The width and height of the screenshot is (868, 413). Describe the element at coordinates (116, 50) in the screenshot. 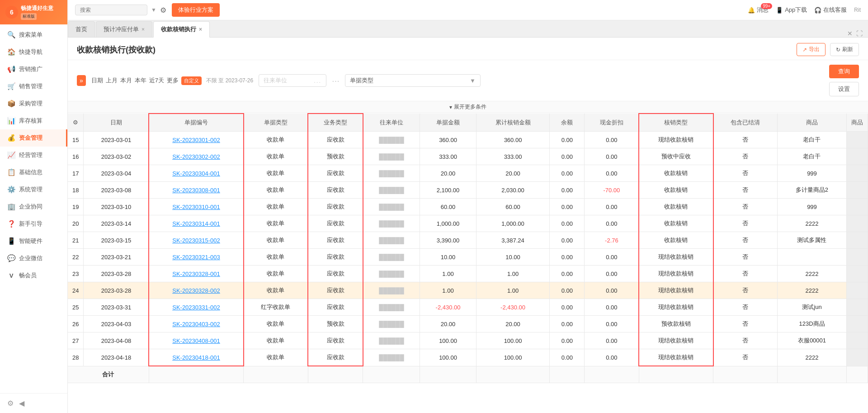

I see `page-title: 收款核销执行(按收款)` at that location.